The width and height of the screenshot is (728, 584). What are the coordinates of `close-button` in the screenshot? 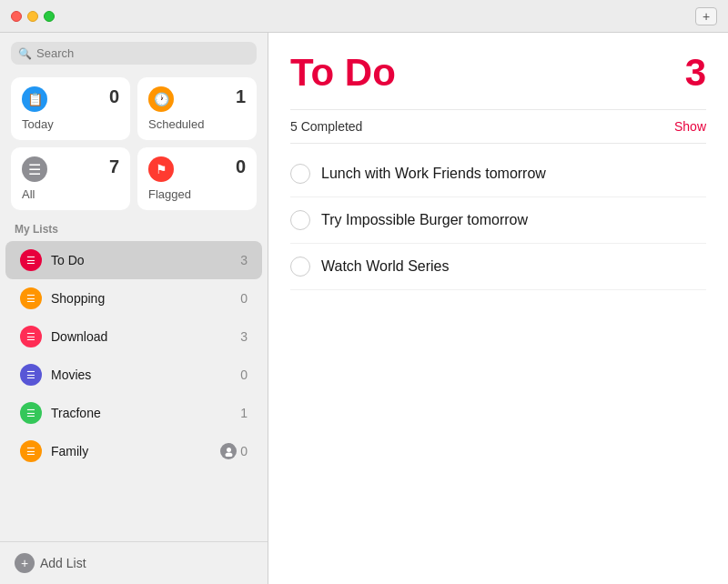 It's located at (16, 16).